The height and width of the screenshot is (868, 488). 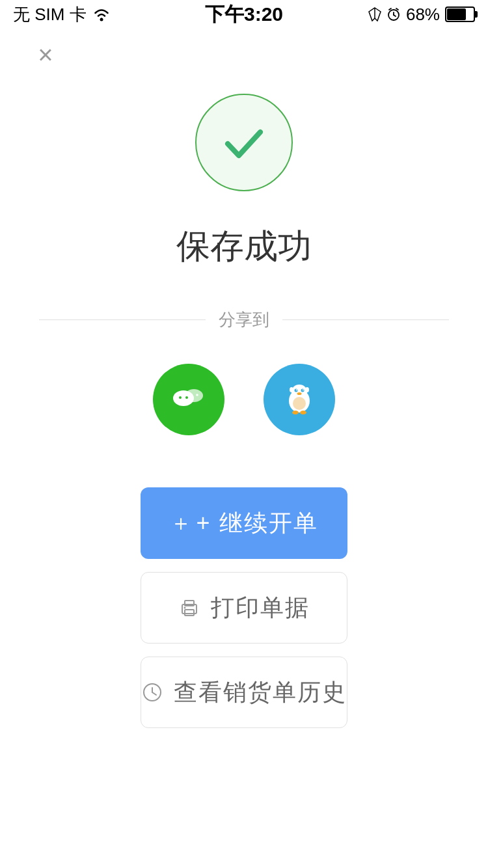 I want to click on history-icon, so click(x=152, y=692).